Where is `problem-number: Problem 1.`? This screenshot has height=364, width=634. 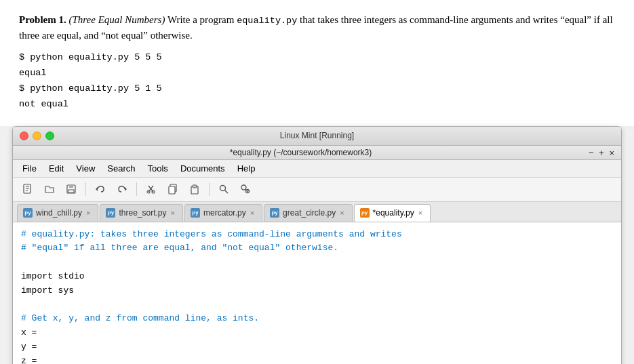 problem-number: Problem 1. is located at coordinates (43, 20).